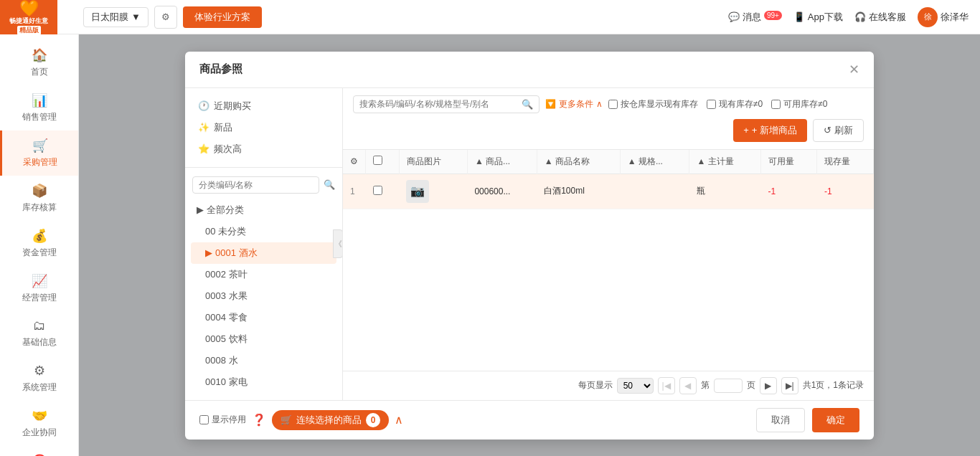 This screenshot has width=980, height=456. What do you see at coordinates (39, 379) in the screenshot?
I see `sidebar-item-system: ⚙ 系统管理` at bounding box center [39, 379].